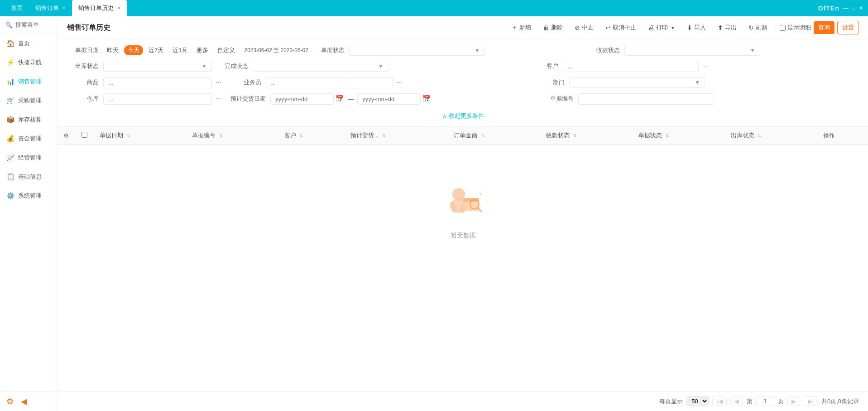 The height and width of the screenshot is (411, 868). Describe the element at coordinates (30, 196) in the screenshot. I see `sidebar-item-system-label: 系统管理` at that location.